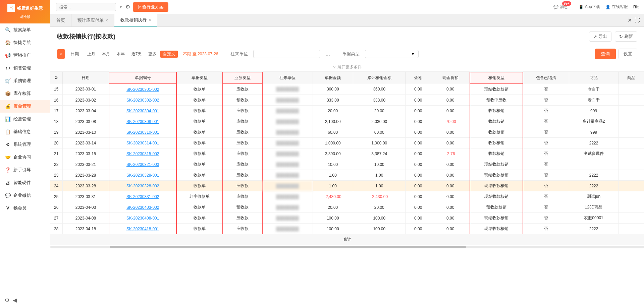 The image size is (644, 306). I want to click on table-row: 162023-03-02SK-20230302-002收款单预收款███████…, so click(347, 100).